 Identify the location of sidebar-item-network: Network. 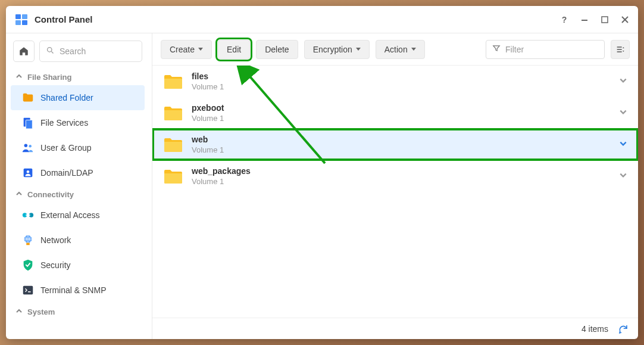
(77, 240).